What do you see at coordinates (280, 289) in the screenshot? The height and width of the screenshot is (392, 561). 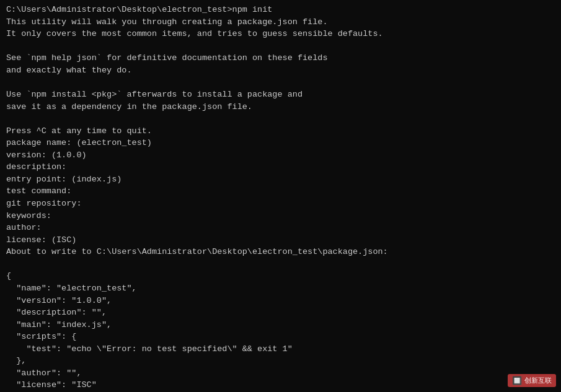 I see `terminal-line: "name": "electron_test",` at bounding box center [280, 289].